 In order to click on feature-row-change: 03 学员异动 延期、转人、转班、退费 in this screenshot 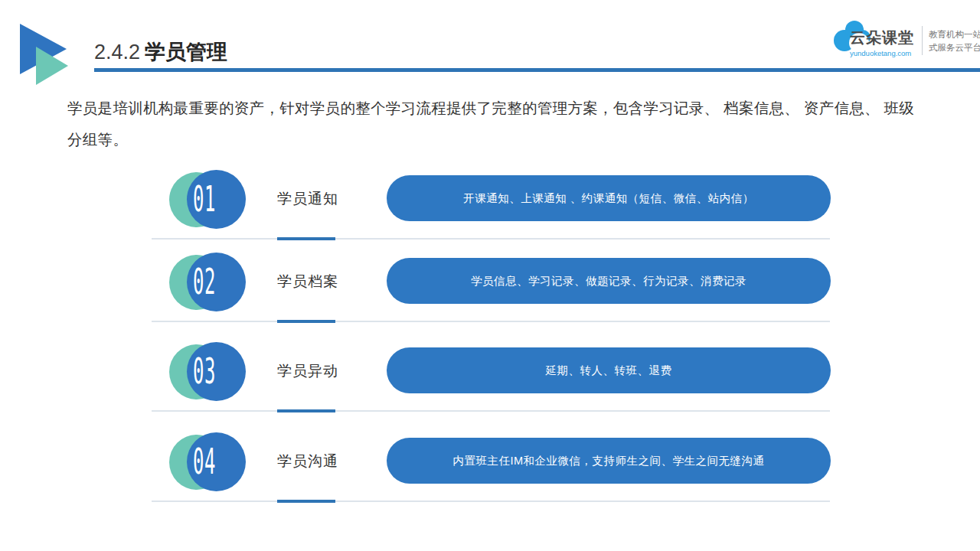, I will do `click(491, 379)`.